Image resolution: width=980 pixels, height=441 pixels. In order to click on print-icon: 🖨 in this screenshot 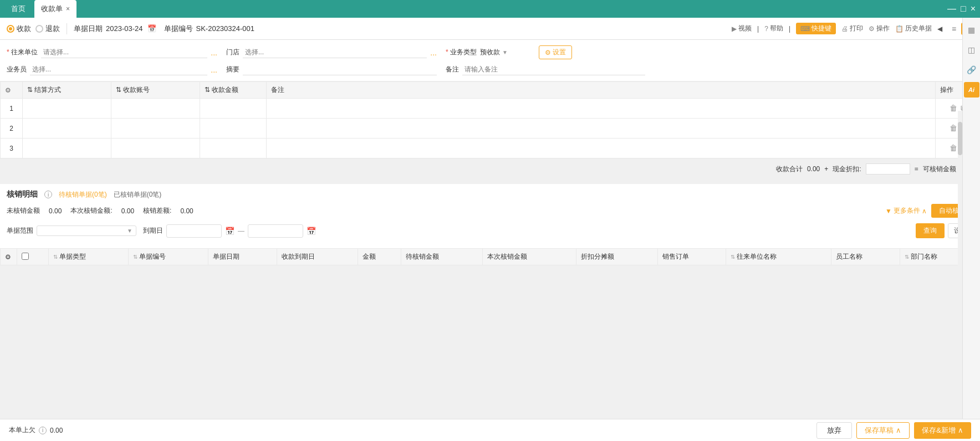, I will do `click(845, 29)`.